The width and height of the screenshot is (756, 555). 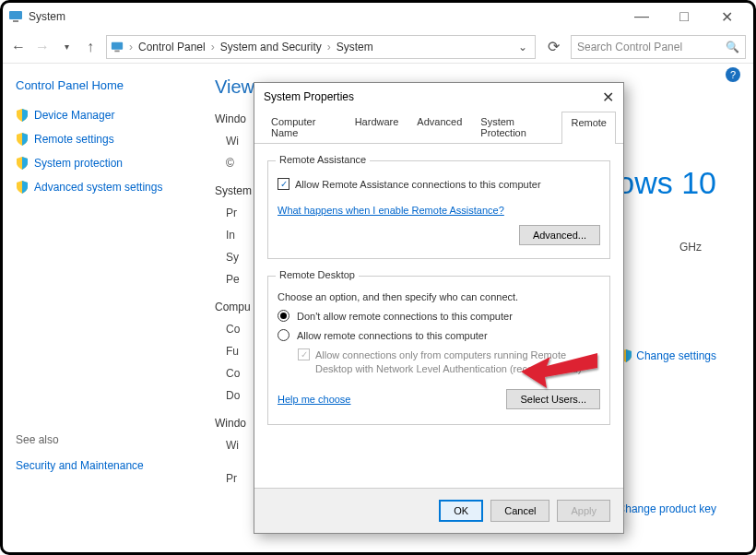 What do you see at coordinates (439, 184) in the screenshot?
I see `allow-remote-assistance-checkbox: ✓ Allow Remote Assistance connections to…` at bounding box center [439, 184].